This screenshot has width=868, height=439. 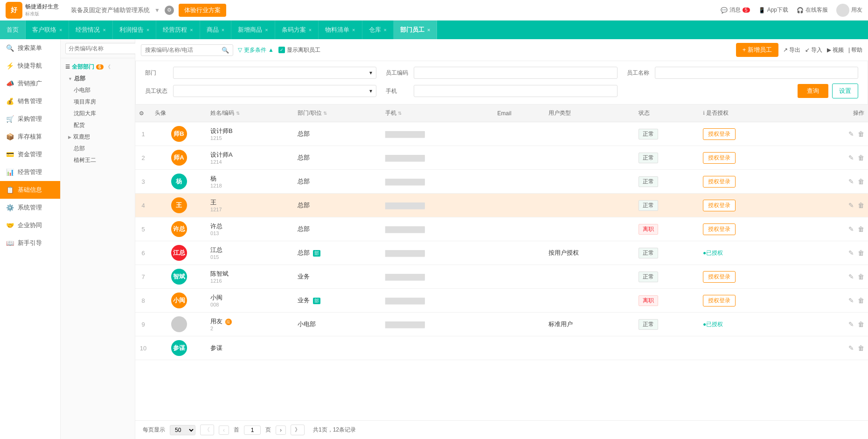 What do you see at coordinates (813, 50) in the screenshot?
I see `import-button: ↙导入` at bounding box center [813, 50].